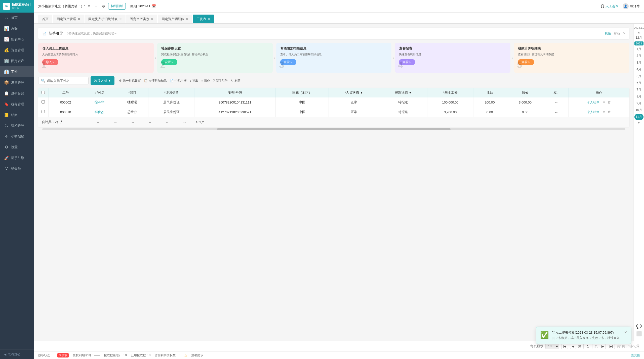 The image size is (644, 359). I want to click on month-item-4: 3月, so click(639, 63).